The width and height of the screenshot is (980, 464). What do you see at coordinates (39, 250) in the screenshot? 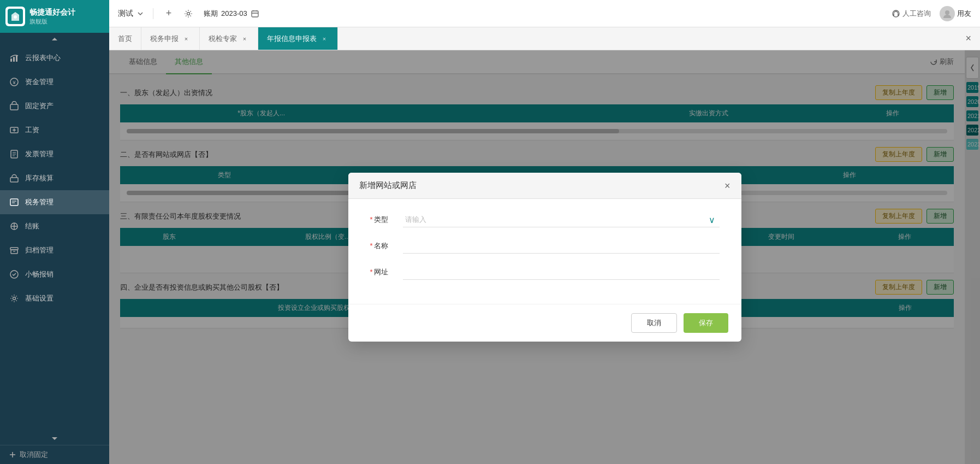
I see `sidebar-label-archive: 归档管理` at bounding box center [39, 250].